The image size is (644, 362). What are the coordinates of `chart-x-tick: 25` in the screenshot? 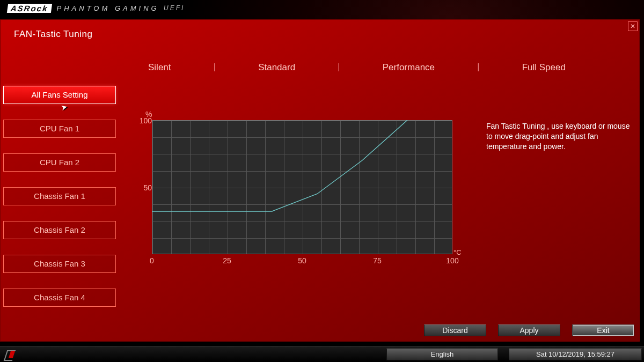 It's located at (227, 261).